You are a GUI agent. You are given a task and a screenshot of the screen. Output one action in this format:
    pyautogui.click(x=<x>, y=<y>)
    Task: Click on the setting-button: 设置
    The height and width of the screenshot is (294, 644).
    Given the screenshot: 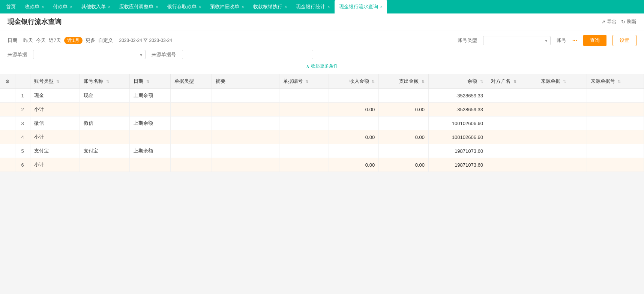 What is the action you would take?
    pyautogui.click(x=624, y=40)
    